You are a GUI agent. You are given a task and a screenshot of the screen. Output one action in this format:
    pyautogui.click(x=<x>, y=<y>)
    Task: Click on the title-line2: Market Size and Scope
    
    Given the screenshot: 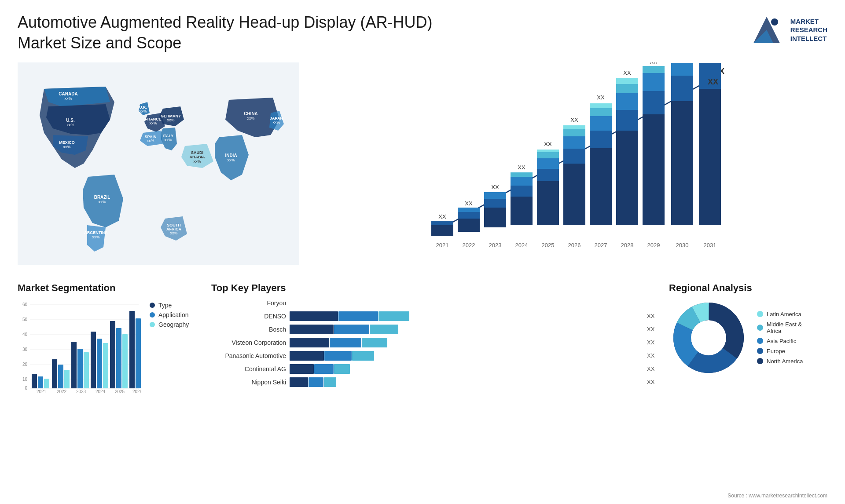 What is the action you would take?
    pyautogui.click(x=99, y=43)
    